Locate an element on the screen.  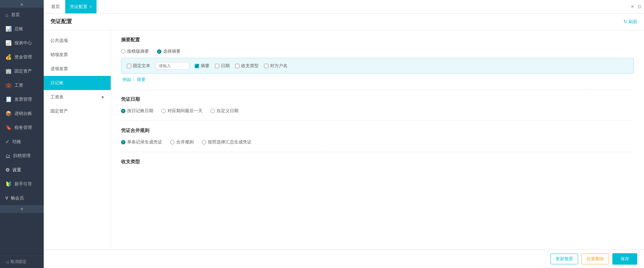
nav-item-public: 公共选项 is located at coordinates (77, 41).